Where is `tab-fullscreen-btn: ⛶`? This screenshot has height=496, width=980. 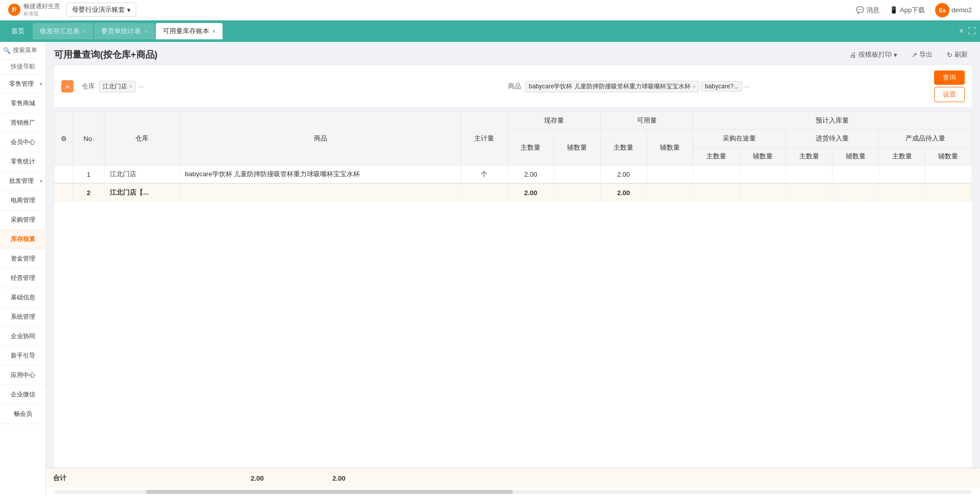
tab-fullscreen-btn: ⛶ is located at coordinates (972, 31).